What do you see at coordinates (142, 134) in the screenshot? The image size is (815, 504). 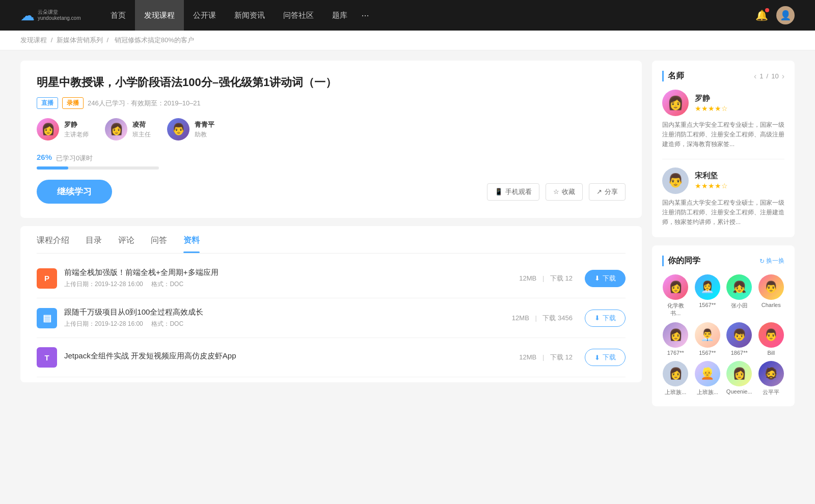 I see `teacher-role-1: 班主任` at bounding box center [142, 134].